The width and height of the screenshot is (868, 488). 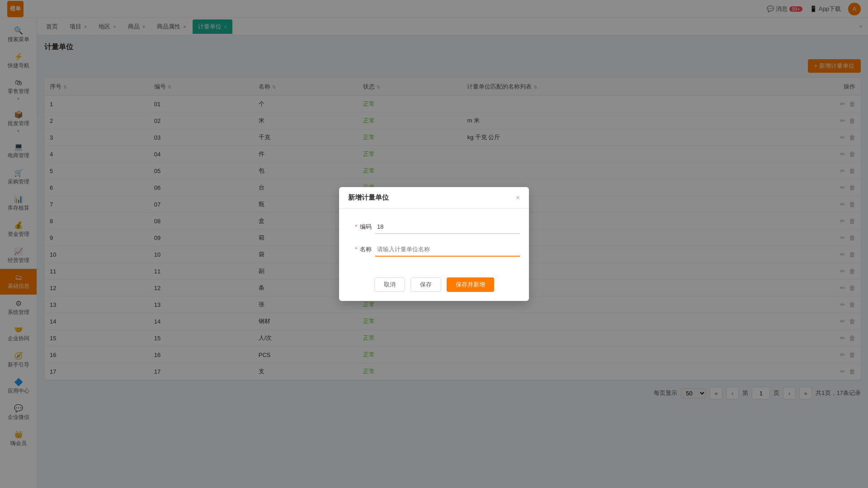 What do you see at coordinates (434, 286) in the screenshot?
I see `modal-footer: 取消 保存 保存并新增` at bounding box center [434, 286].